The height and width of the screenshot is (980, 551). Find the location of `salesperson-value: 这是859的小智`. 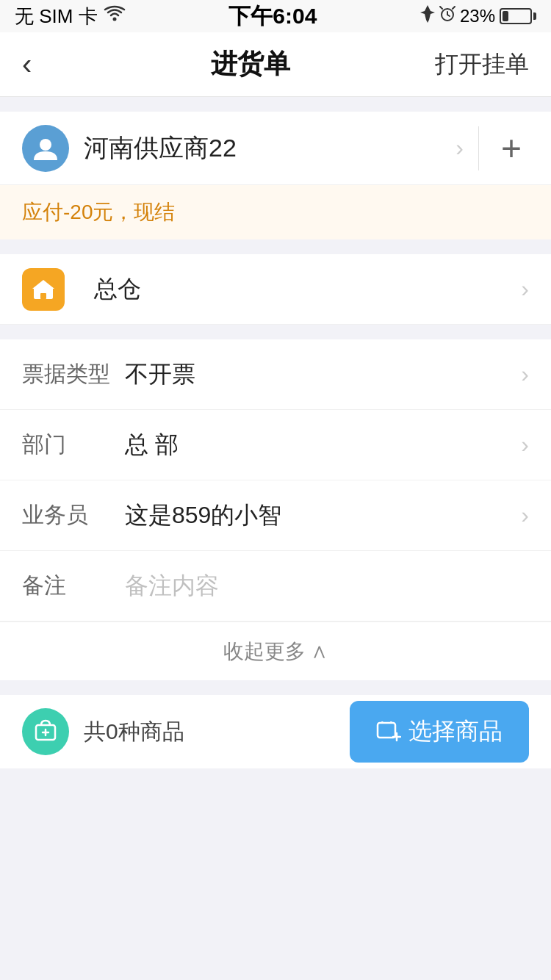

salesperson-value: 这是859的小智 is located at coordinates (319, 516).